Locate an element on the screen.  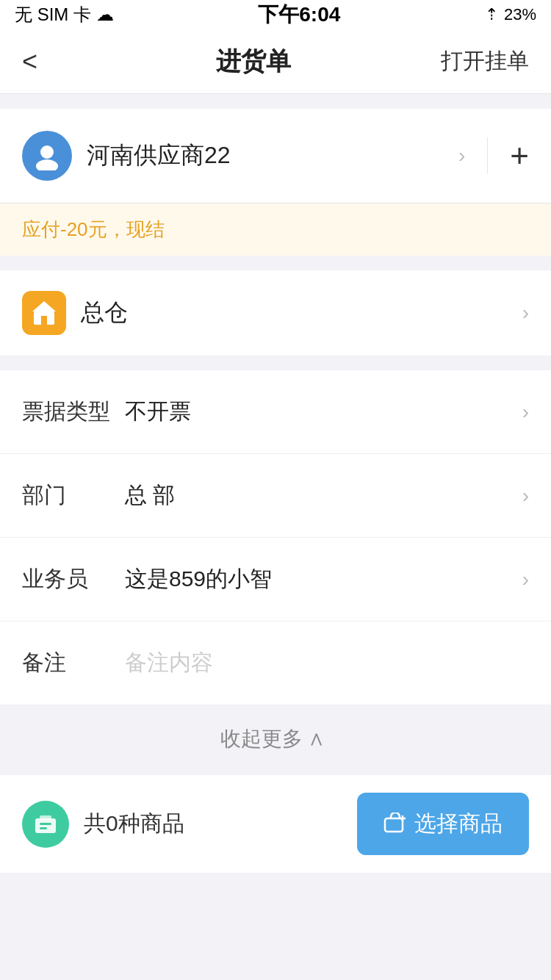
divider is located at coordinates (488, 156).